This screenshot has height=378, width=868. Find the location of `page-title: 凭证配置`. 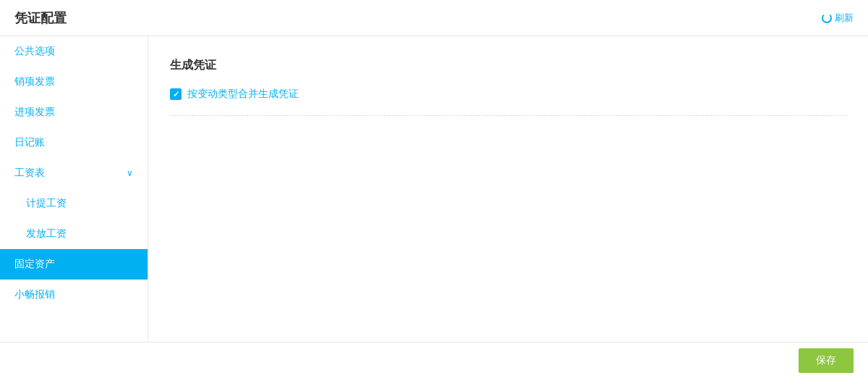

page-title: 凭证配置 is located at coordinates (41, 18).